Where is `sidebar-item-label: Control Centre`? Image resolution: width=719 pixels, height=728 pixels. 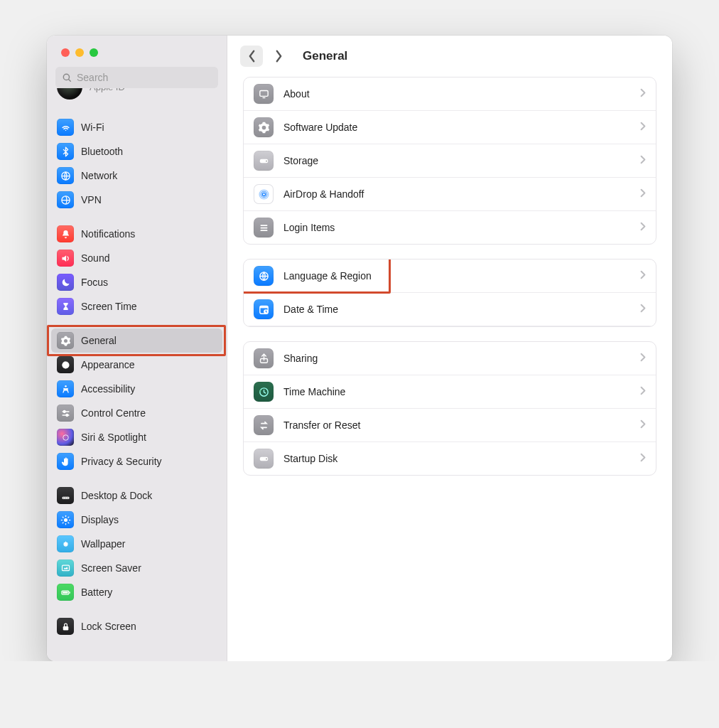
sidebar-item-label: Control Centre is located at coordinates (114, 413).